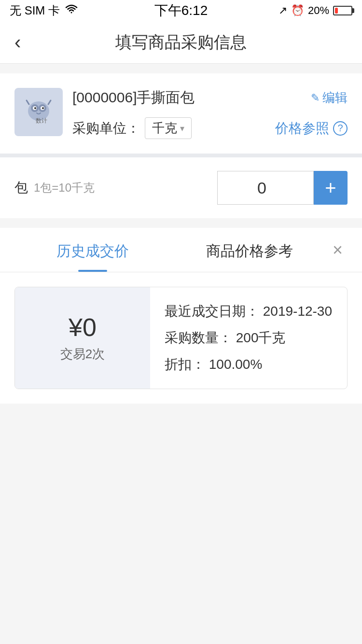 This screenshot has width=362, height=644. Describe the element at coordinates (35, 11) in the screenshot. I see `carrier-label: 无 SIM 卡` at that location.